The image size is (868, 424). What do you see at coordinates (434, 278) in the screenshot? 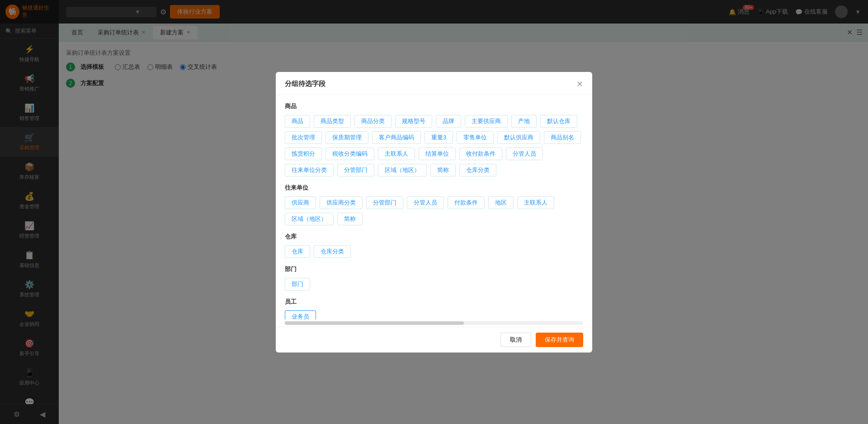
I see `section-dept: 部门 部门` at bounding box center [434, 278].